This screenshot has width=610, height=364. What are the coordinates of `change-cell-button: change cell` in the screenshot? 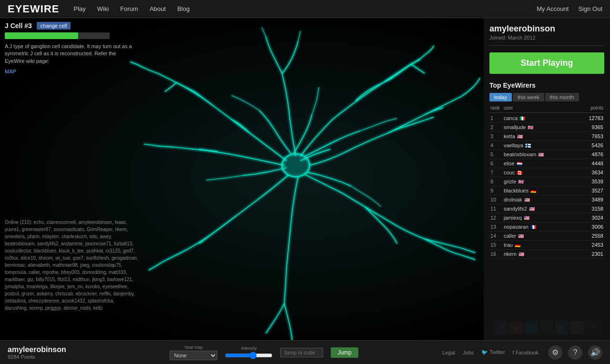 It's located at (54, 26).